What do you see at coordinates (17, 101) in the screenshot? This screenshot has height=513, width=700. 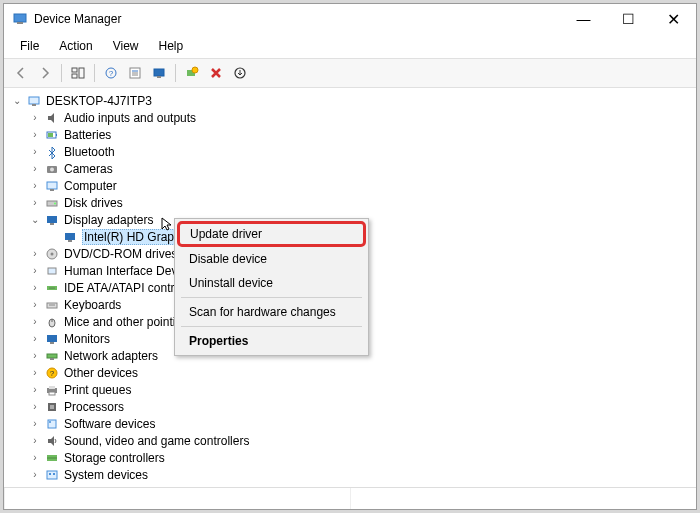 I see `expander-open-icon: ⌄` at bounding box center [17, 101].